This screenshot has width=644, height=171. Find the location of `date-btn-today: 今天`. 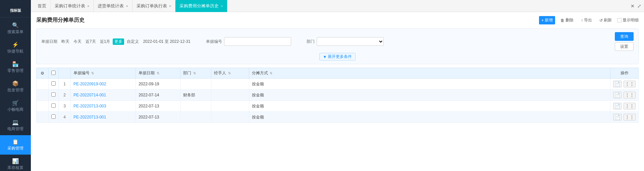

date-btn-today: 今天 is located at coordinates (77, 41).